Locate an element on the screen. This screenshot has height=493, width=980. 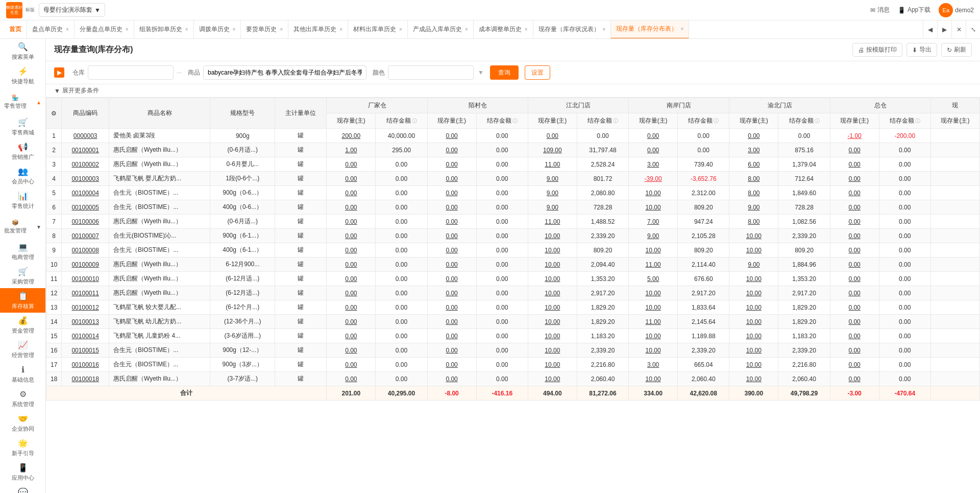
sidebar-item-search: 🔍 搜索英单 is located at coordinates (22, 51).